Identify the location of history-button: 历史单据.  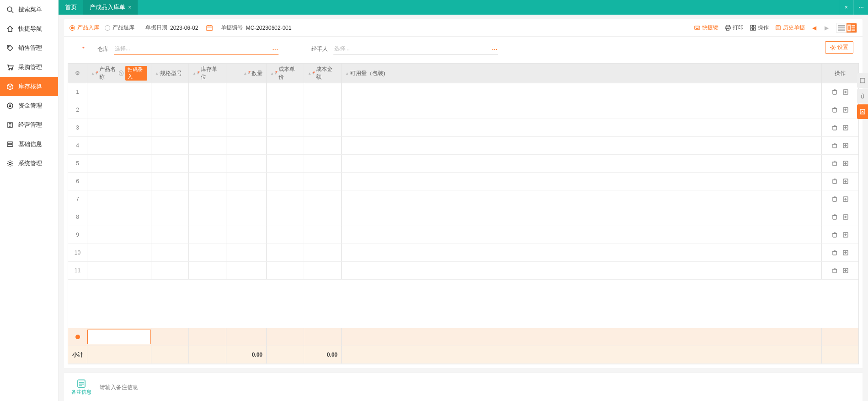
(790, 27).